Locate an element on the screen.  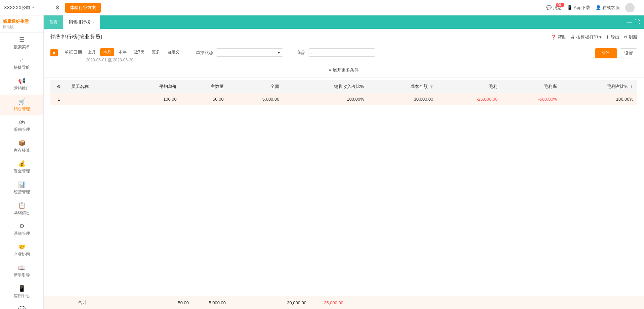
sidebar-item-finance: 💰 资金管理 is located at coordinates (22, 167).